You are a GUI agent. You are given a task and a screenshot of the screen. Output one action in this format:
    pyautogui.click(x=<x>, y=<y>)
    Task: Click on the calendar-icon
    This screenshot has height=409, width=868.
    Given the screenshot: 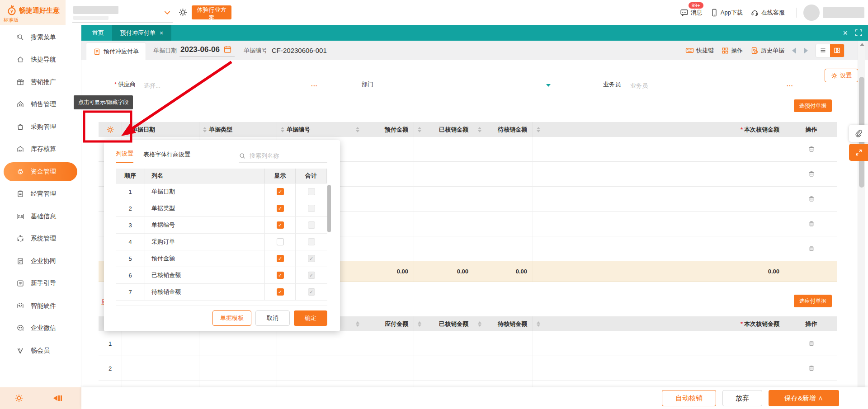 What is the action you would take?
    pyautogui.click(x=228, y=50)
    